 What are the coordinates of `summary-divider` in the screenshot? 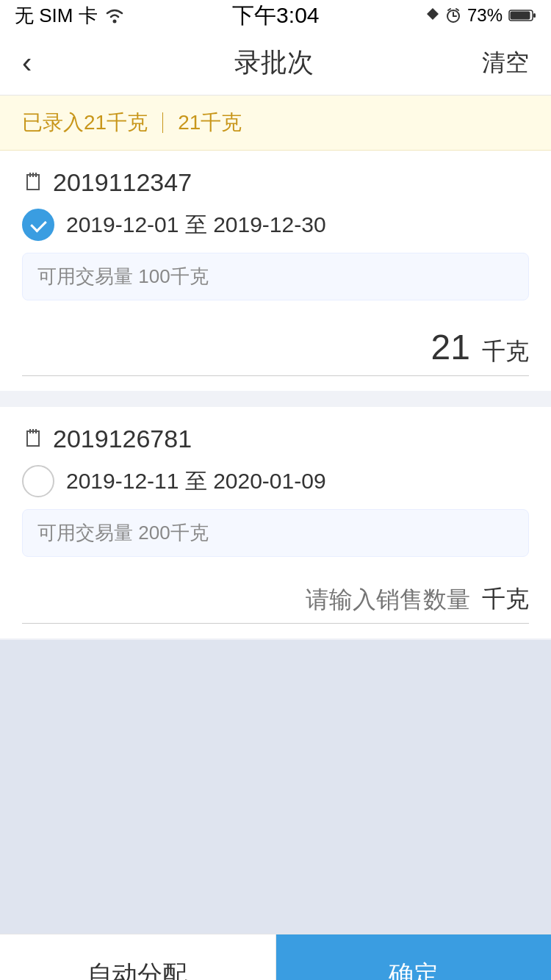 It's located at (163, 123).